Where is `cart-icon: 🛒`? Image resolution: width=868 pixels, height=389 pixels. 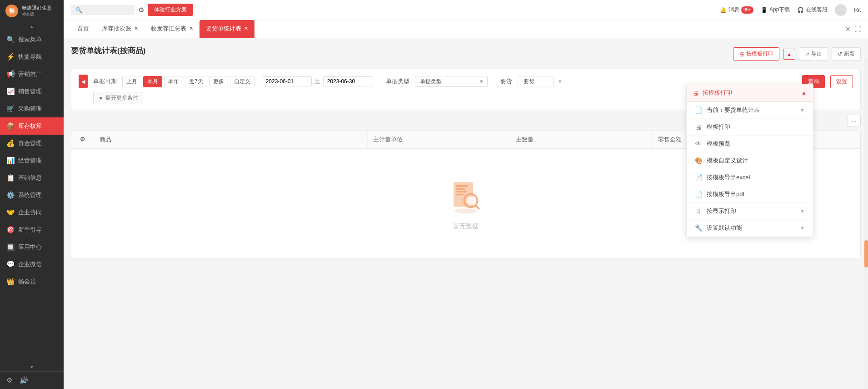 cart-icon: 🛒 is located at coordinates (10, 109).